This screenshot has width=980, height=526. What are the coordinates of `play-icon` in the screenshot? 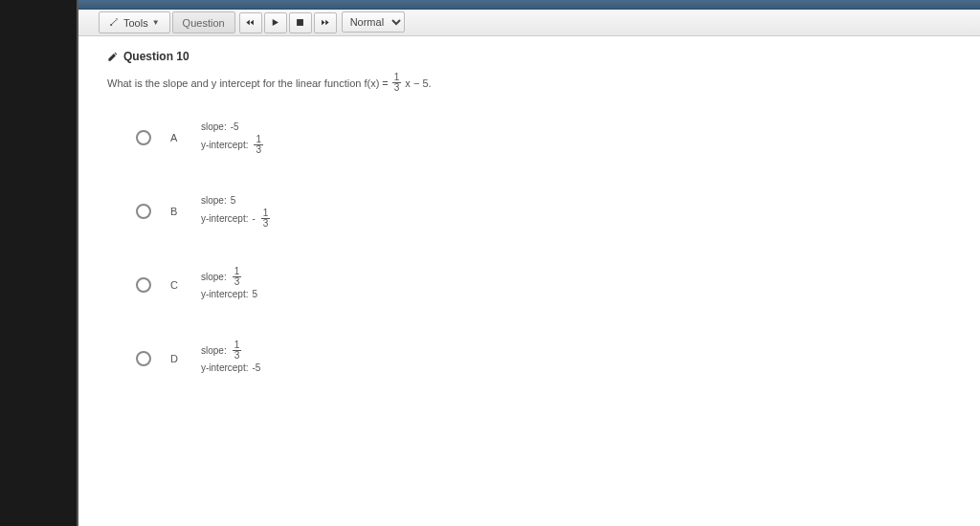 It's located at (276, 23).